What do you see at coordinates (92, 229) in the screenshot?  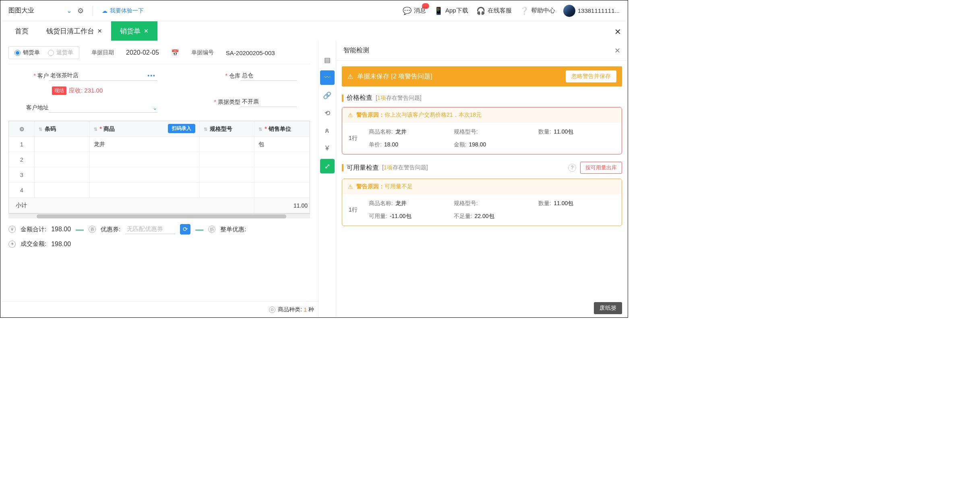 I see `coupon-icon: 券` at bounding box center [92, 229].